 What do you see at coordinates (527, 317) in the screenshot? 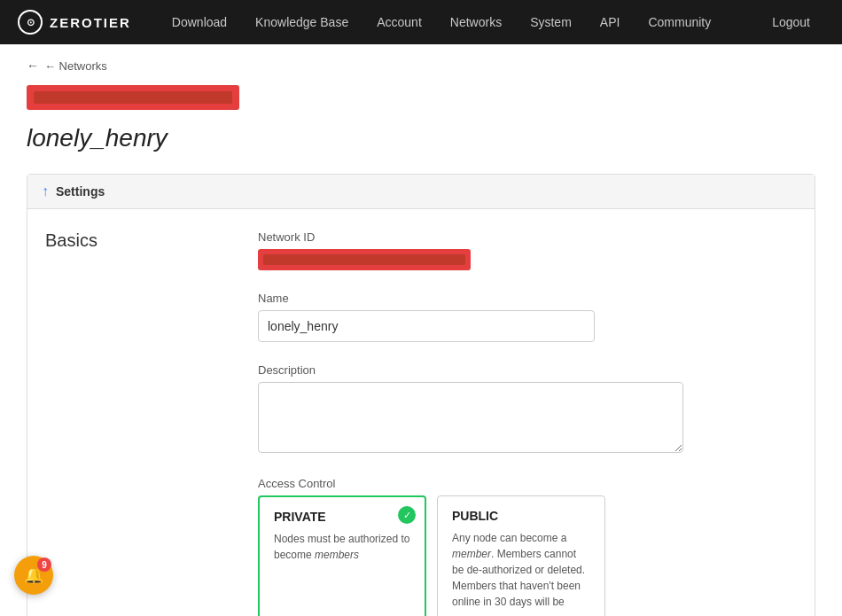
I see `name-group: Name` at bounding box center [527, 317].